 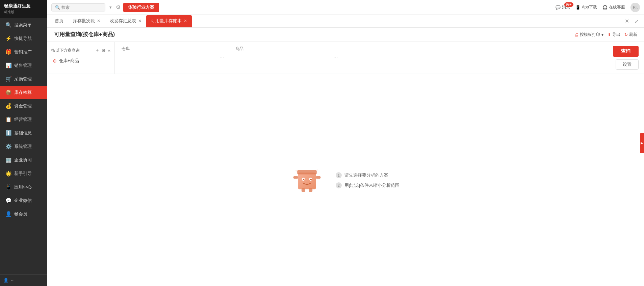 I want to click on tab-window-close-icon: ✕, so click(x=627, y=21).